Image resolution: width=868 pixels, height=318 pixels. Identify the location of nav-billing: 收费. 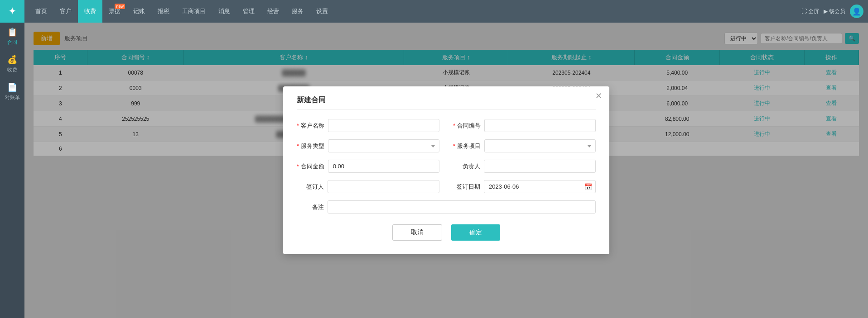
(90, 11).